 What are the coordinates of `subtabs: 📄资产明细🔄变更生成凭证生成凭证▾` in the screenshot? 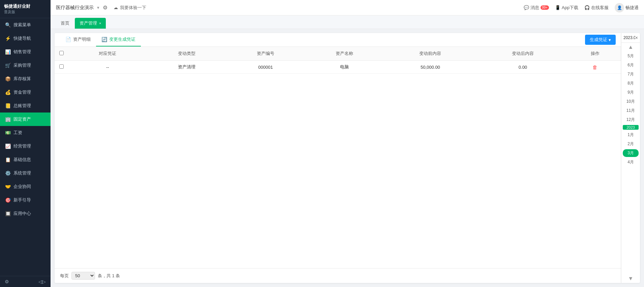 It's located at (338, 40).